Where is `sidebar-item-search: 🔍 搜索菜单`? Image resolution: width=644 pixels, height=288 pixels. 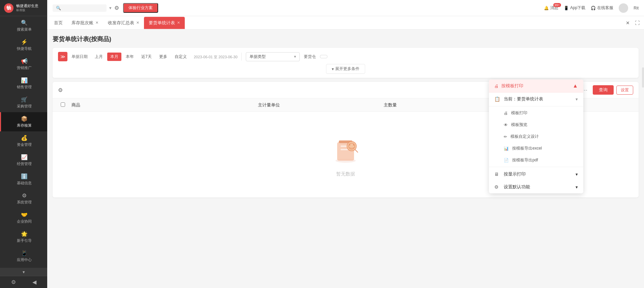 sidebar-item-search: 🔍 搜索菜单 is located at coordinates (24, 26).